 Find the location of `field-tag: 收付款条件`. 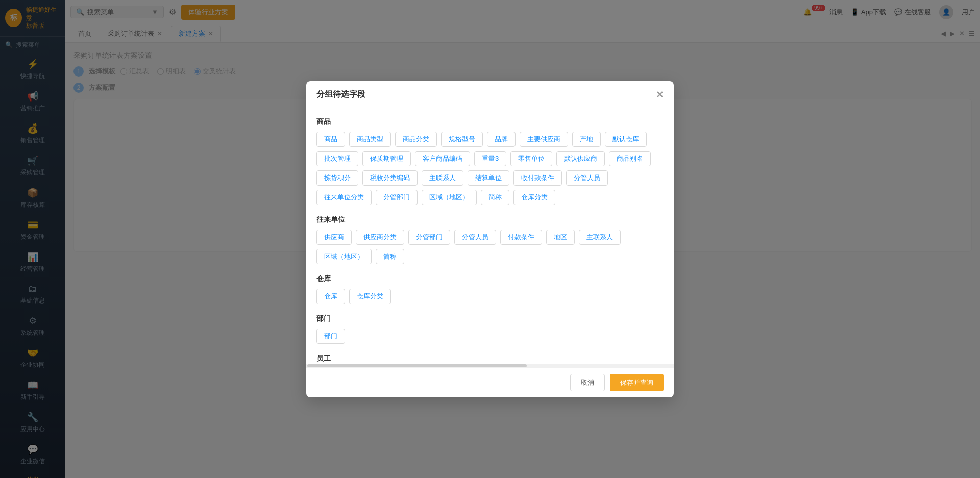

field-tag: 收付款条件 is located at coordinates (538, 178).